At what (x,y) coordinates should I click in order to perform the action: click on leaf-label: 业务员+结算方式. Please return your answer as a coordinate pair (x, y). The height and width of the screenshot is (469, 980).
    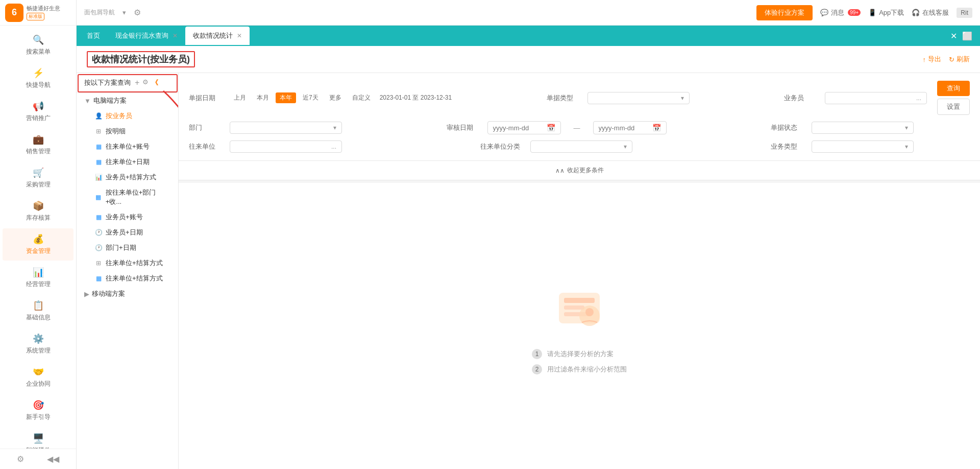
    Looking at the image, I should click on (131, 177).